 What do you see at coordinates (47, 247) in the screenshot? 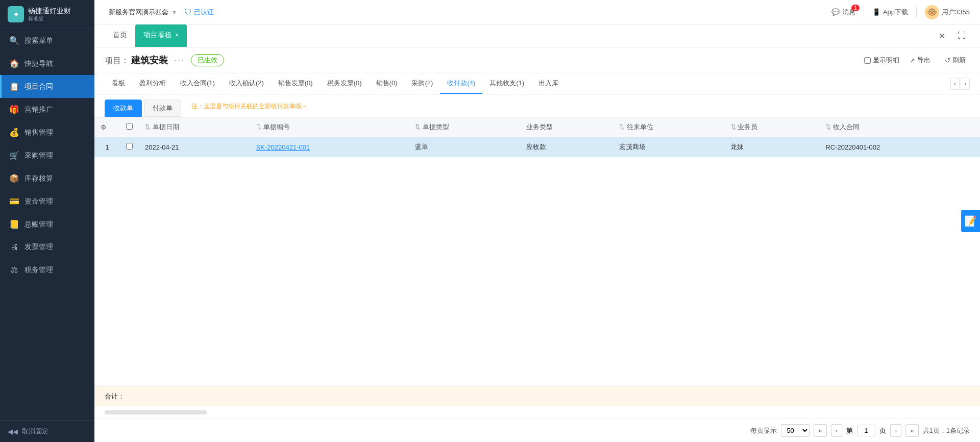
I see `sidebar-item-invoice: 🖨发票管理` at bounding box center [47, 247].